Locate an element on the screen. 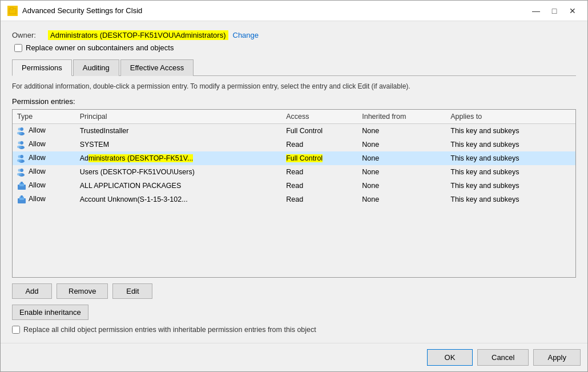 The image size is (588, 372). action-buttons: Add Remove Edit is located at coordinates (294, 291).